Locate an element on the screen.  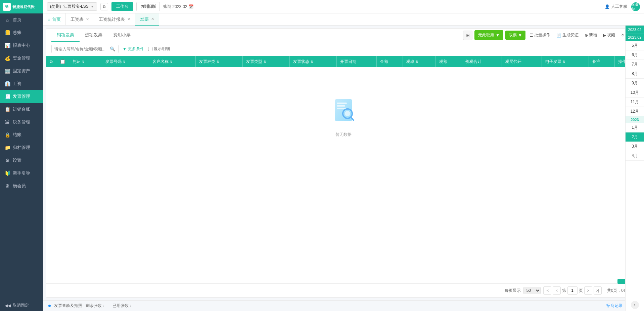
user-info: 徐溢华 is located at coordinates (636, 7).